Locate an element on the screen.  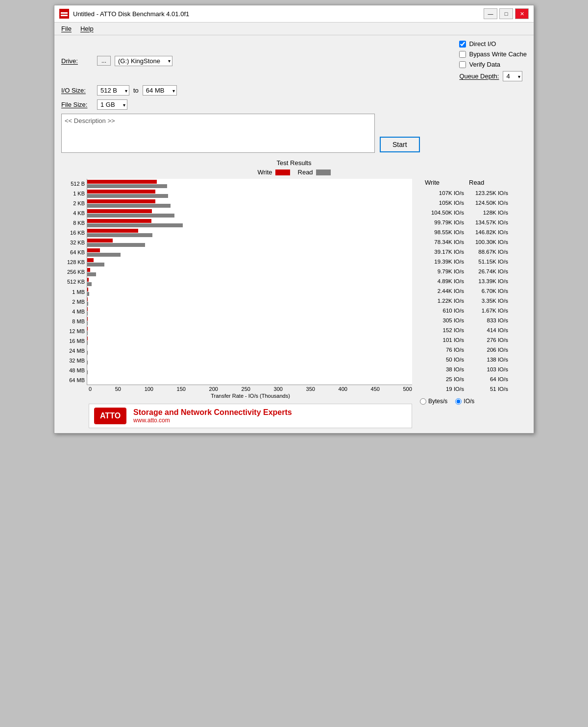
data-row: 98.55K IO/s146.82K IO/s is located at coordinates (473, 232).